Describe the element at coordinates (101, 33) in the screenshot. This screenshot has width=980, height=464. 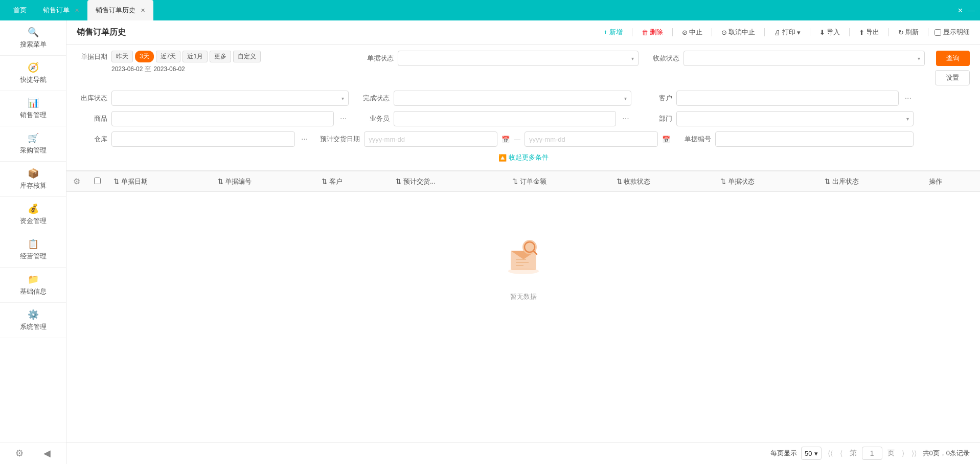
I see `page-title: 销售订单历史` at that location.